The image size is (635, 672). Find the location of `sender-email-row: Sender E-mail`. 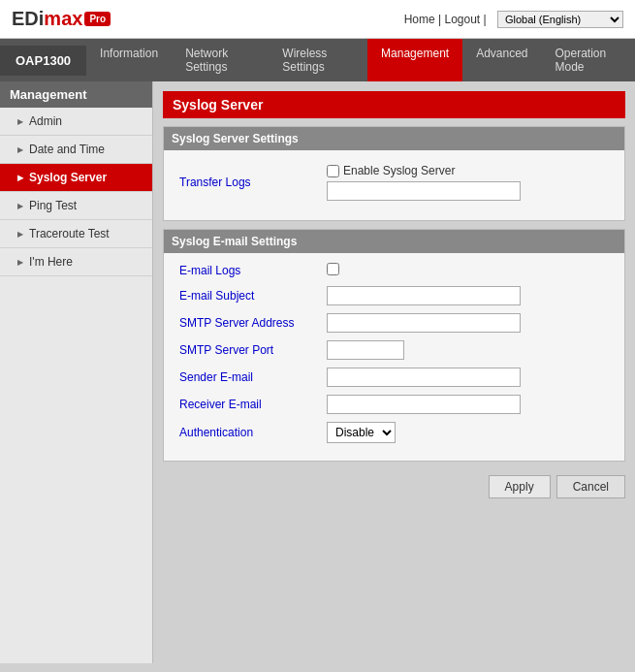

sender-email-row: Sender E-mail is located at coordinates (394, 377).